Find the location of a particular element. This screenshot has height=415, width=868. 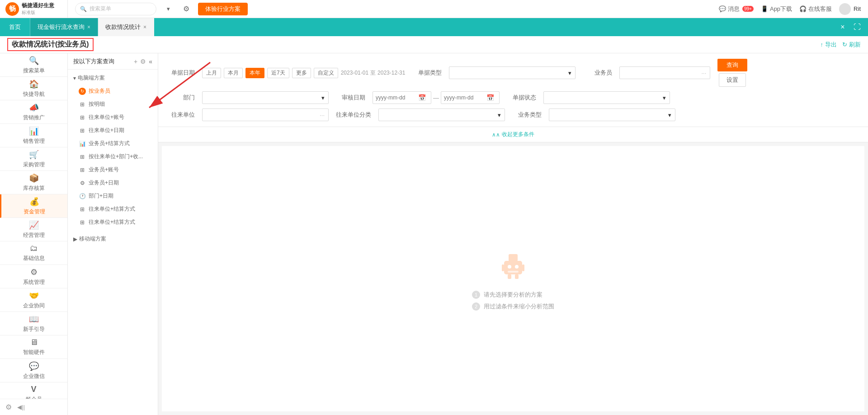

scheme-item-detail: ⊞ 按明细 is located at coordinates (113, 104).